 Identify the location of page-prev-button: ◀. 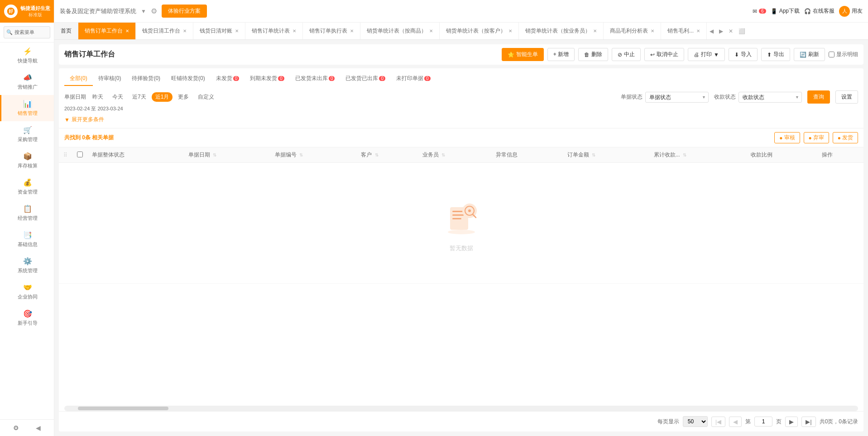
(735, 422).